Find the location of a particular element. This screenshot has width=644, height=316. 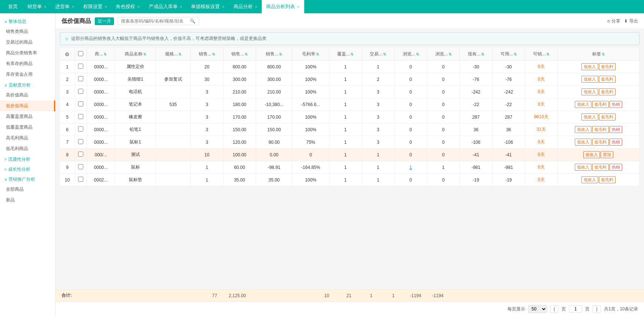

export-button: ⬇ 导出 is located at coordinates (631, 21).